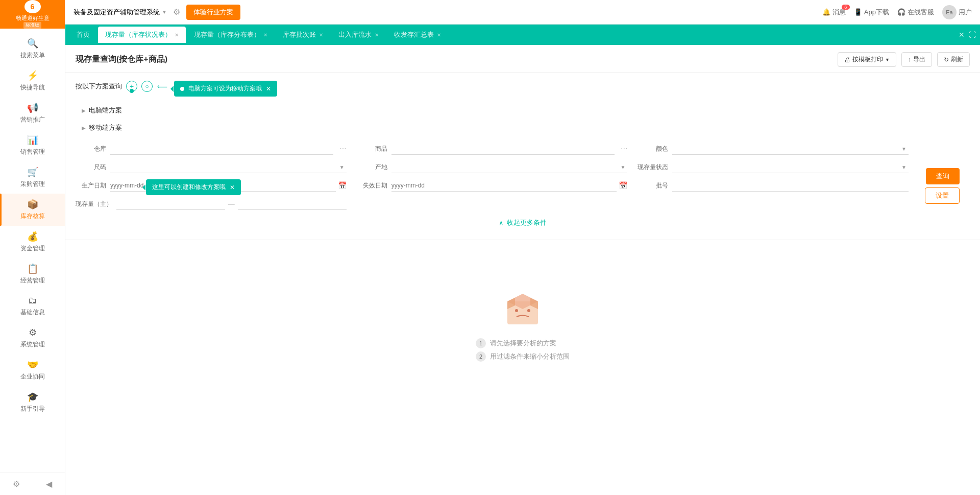  What do you see at coordinates (303, 35) in the screenshot?
I see `tab-batch-ledger: 库存批次账 ✕` at bounding box center [303, 35].